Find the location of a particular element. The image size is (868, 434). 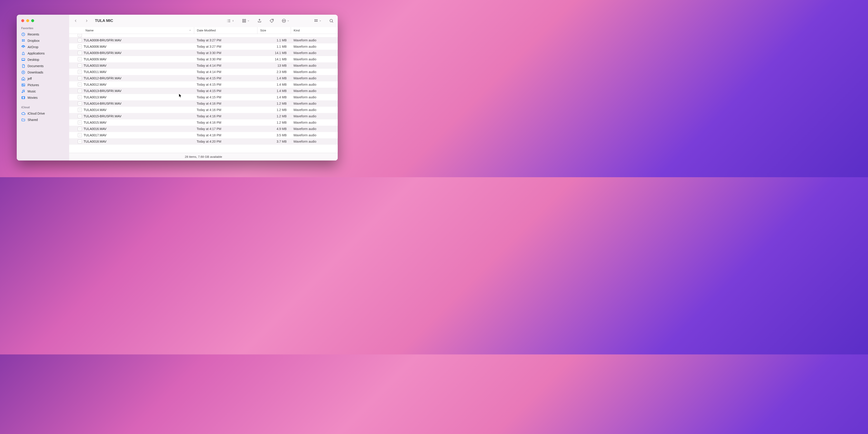

download-icon is located at coordinates (23, 72).